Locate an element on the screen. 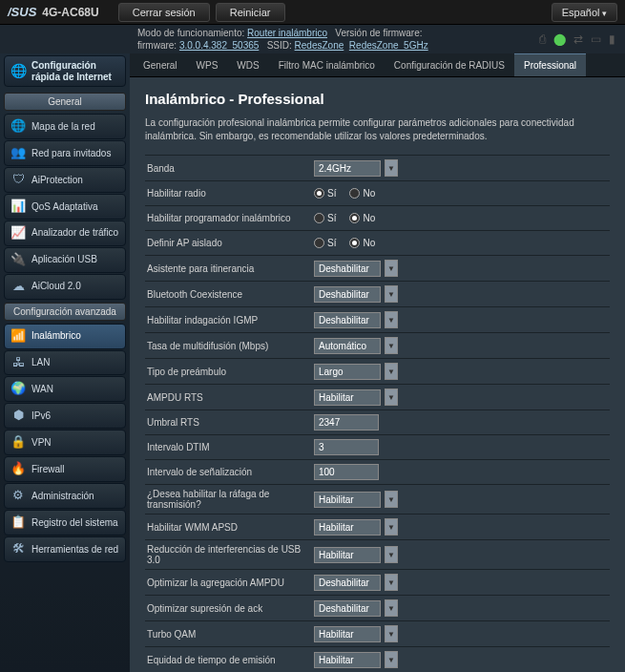 This screenshot has height=672, width=625. select-value: 2.4GHz is located at coordinates (347, 168).